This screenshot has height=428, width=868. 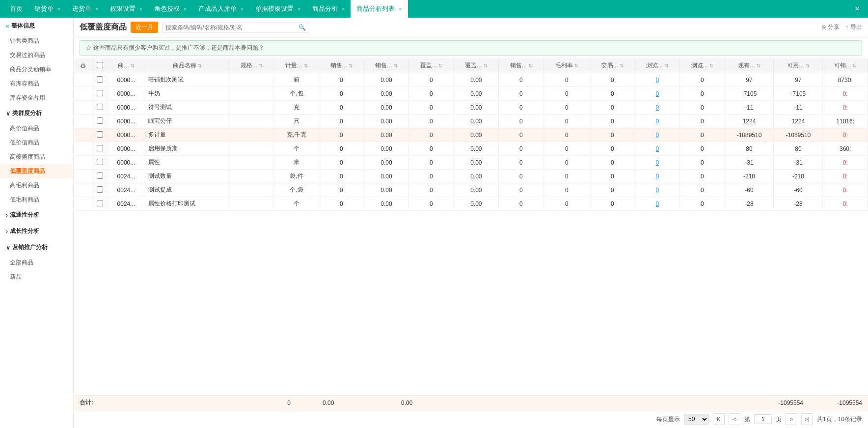 What do you see at coordinates (221, 9) in the screenshot?
I see `nav-finished-goods: 产成品入库单 ×` at bounding box center [221, 9].